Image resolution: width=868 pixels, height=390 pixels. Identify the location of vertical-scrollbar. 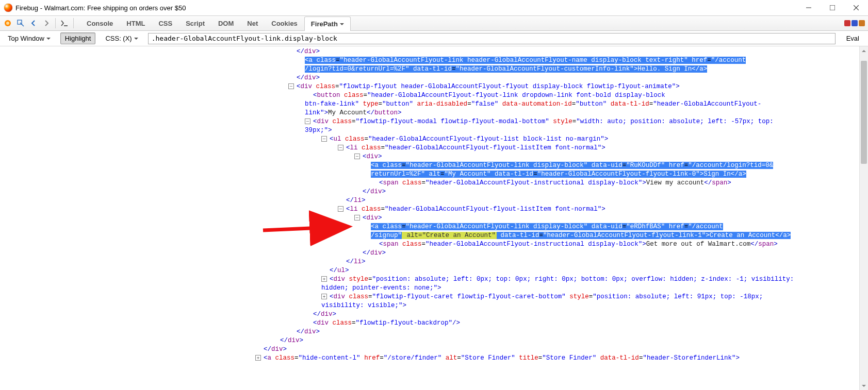
(863, 218).